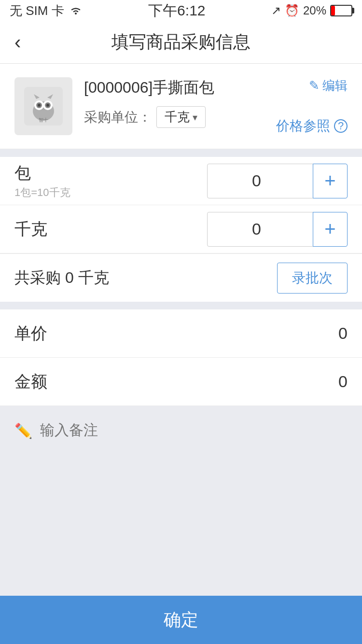 This screenshot has height=644, width=362. What do you see at coordinates (341, 126) in the screenshot?
I see `help-icon: ?` at bounding box center [341, 126].